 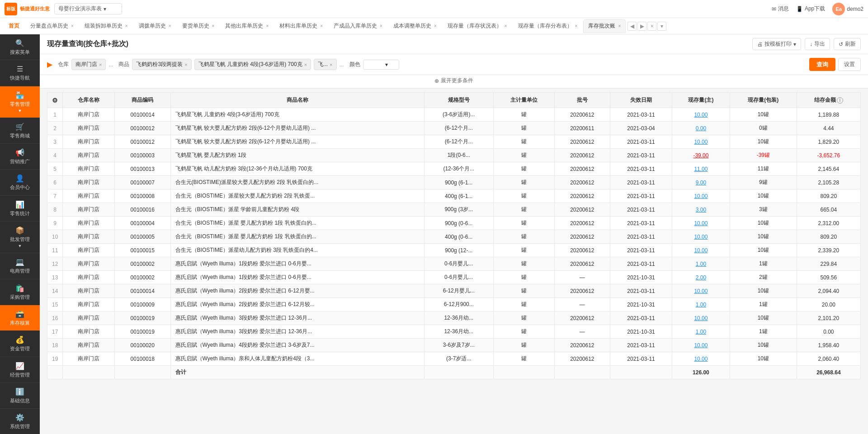 I want to click on table-row: 18 南岸门店 00100020 惠氏启賦（Wyeth illuma）4段奶粉 …, so click(x=454, y=345).